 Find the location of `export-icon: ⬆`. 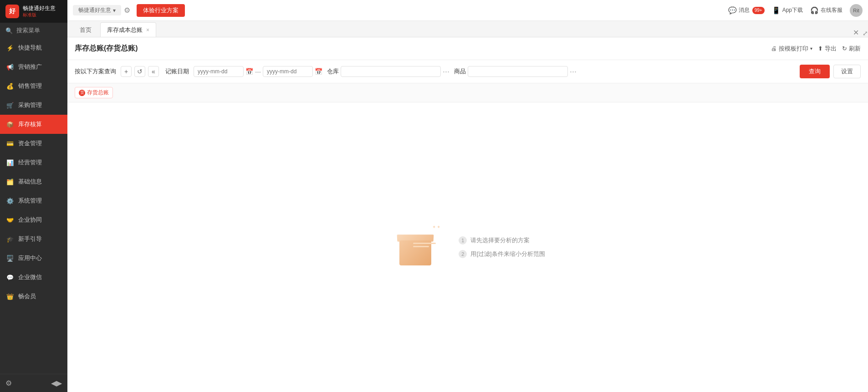

export-icon: ⬆ is located at coordinates (821, 48).